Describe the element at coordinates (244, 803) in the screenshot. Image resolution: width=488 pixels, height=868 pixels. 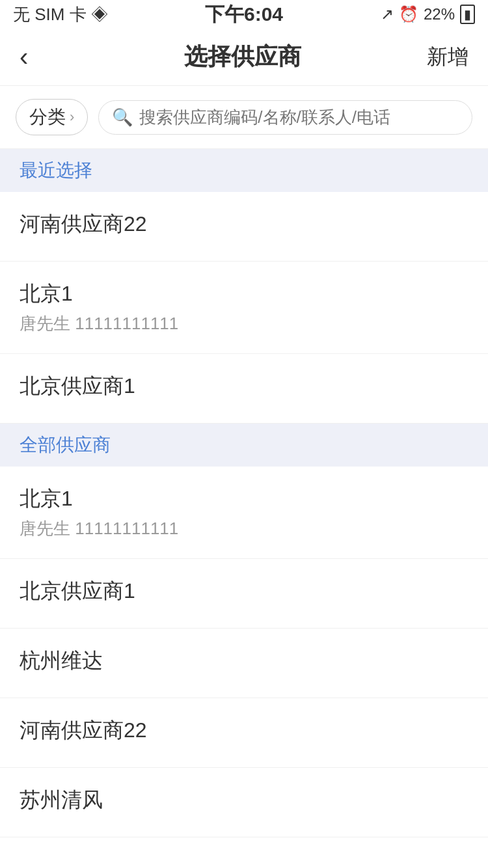
I see `list-item: 苏州清风` at that location.